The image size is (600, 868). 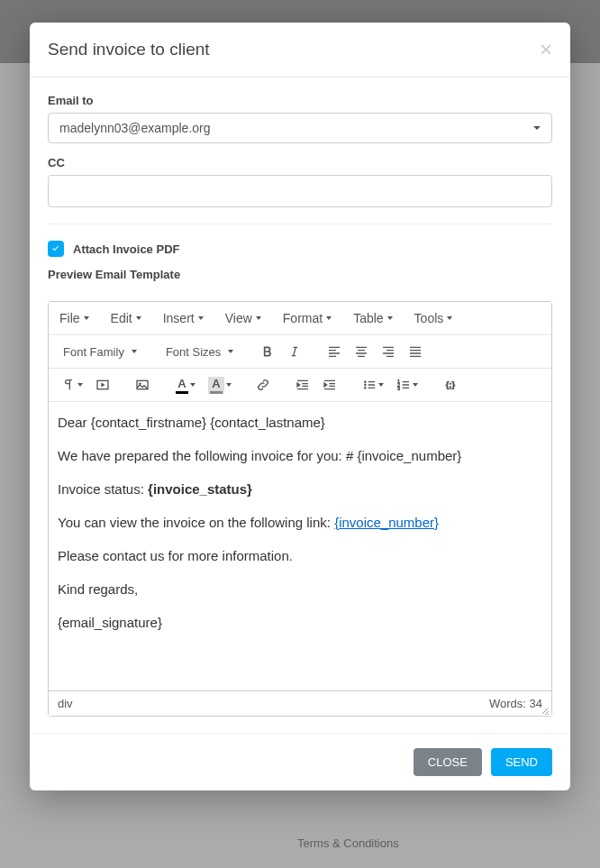 What do you see at coordinates (300, 762) in the screenshot?
I see `modal-footer: CLOSE SEND` at bounding box center [300, 762].